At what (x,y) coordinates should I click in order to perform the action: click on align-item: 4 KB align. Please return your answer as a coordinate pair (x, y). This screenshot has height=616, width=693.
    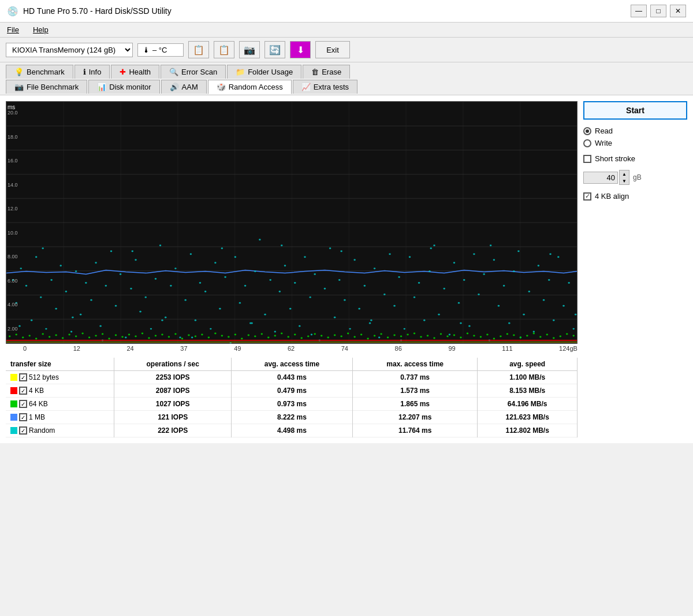
    Looking at the image, I should click on (635, 196).